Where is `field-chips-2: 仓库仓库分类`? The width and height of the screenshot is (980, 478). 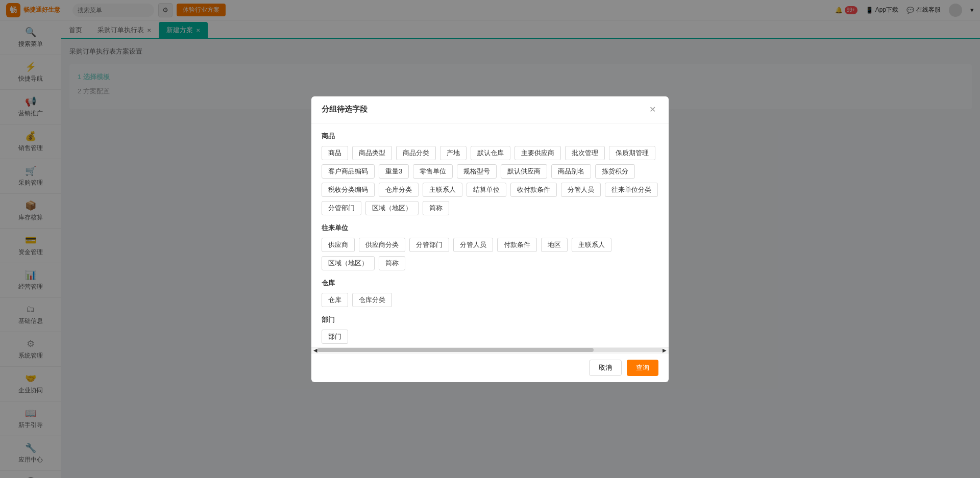
field-chips-2: 仓库仓库分类 is located at coordinates (490, 300).